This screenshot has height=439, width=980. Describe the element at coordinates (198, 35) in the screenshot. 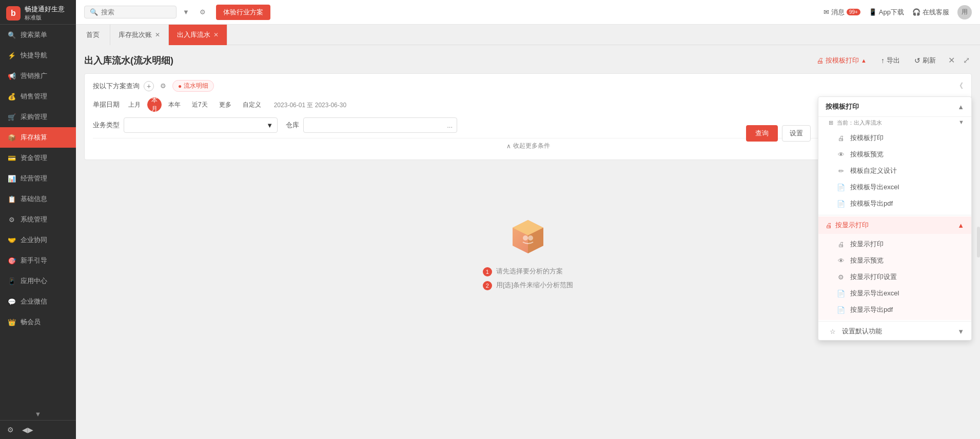

I see `tab-stock-flow: 出入库流水 ✕` at that location.